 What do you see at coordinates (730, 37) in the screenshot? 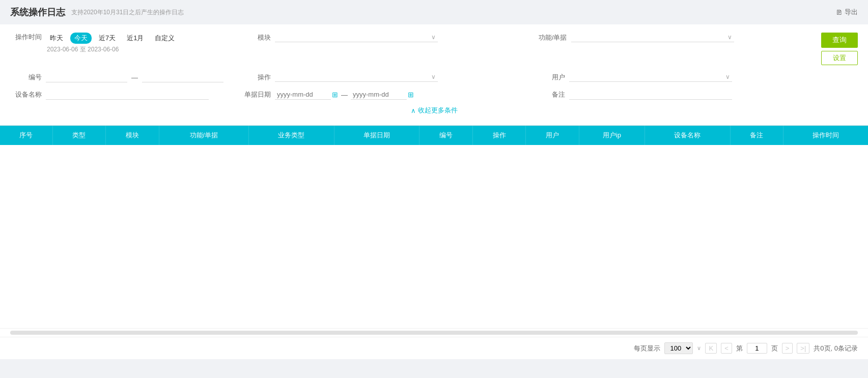
I see `function-chevron-icon: ∨` at bounding box center [730, 37].